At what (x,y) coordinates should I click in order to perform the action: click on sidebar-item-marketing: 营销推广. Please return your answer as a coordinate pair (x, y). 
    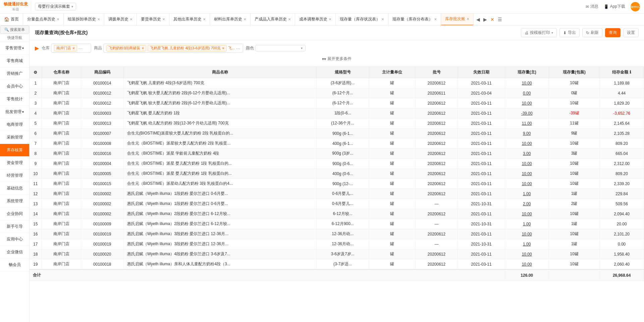
    Looking at the image, I should click on (15, 74).